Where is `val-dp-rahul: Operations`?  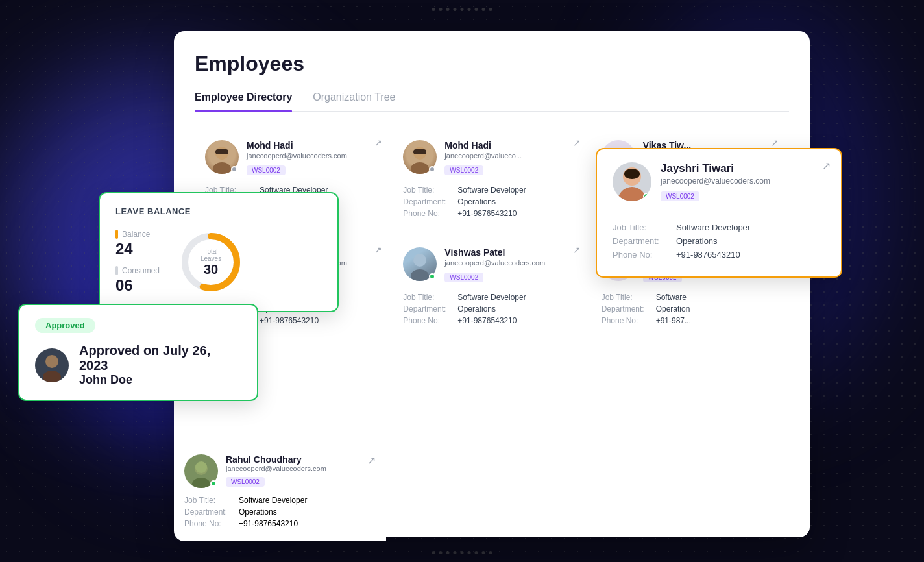
val-dp-rahul: Operations is located at coordinates (258, 512).